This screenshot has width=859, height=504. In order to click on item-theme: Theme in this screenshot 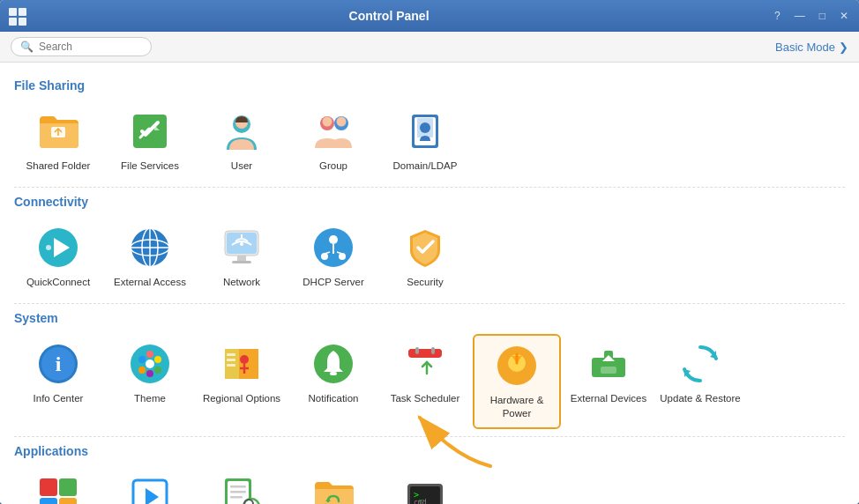, I will do `click(150, 382)`.